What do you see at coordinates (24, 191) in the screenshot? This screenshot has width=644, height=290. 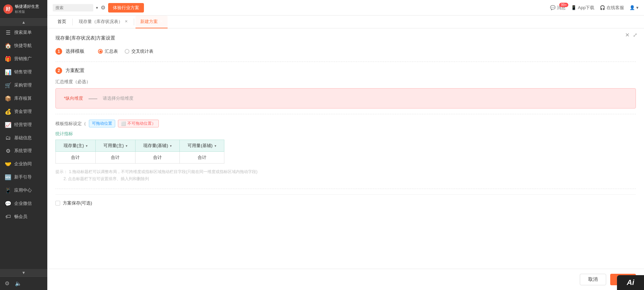 I see `sidebar-item-apps: 📱 应用中心` at bounding box center [24, 191].